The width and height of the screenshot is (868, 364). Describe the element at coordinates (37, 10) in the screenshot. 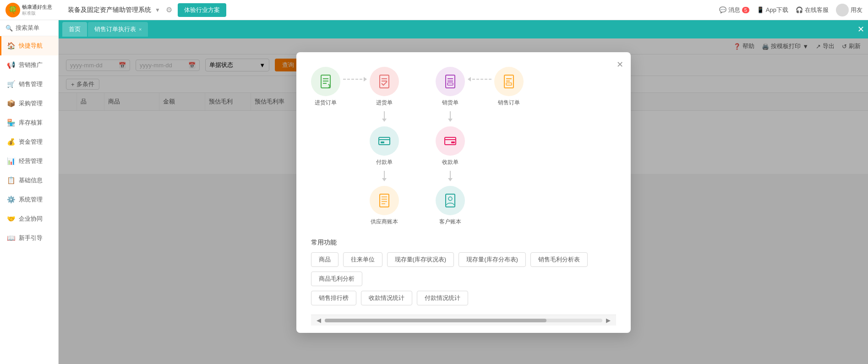

I see `logo-text: 畅康通好生意 标准版` at that location.